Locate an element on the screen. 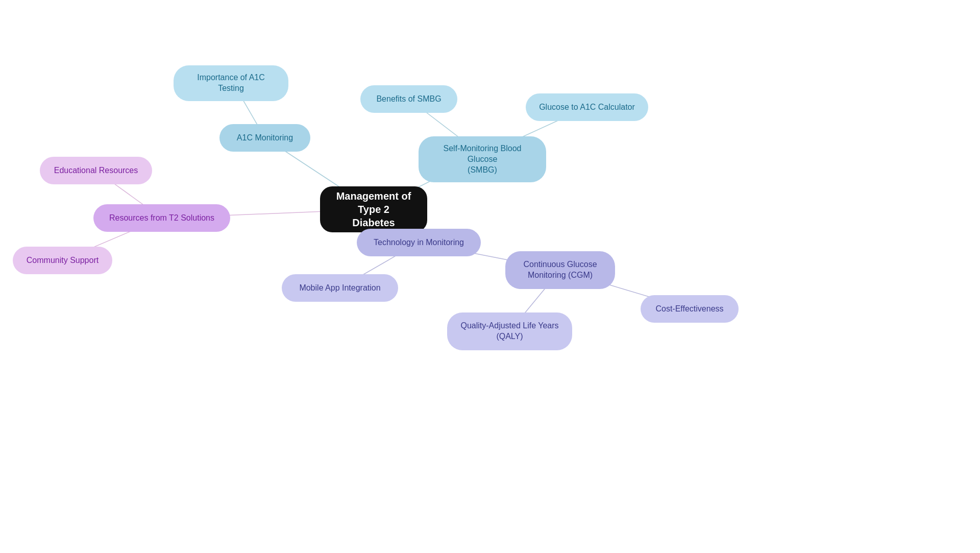  node-center: Management of Type 2 Diabetes is located at coordinates (374, 209).